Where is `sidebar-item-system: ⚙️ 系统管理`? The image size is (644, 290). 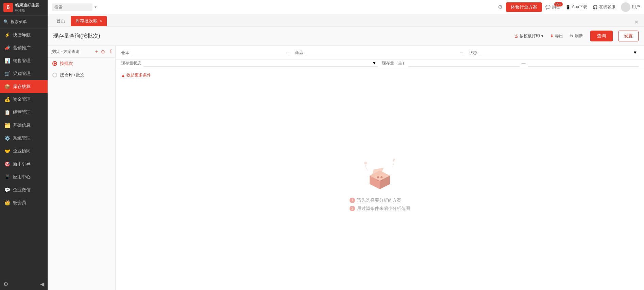 sidebar-item-system: ⚙️ 系统管理 is located at coordinates (24, 138).